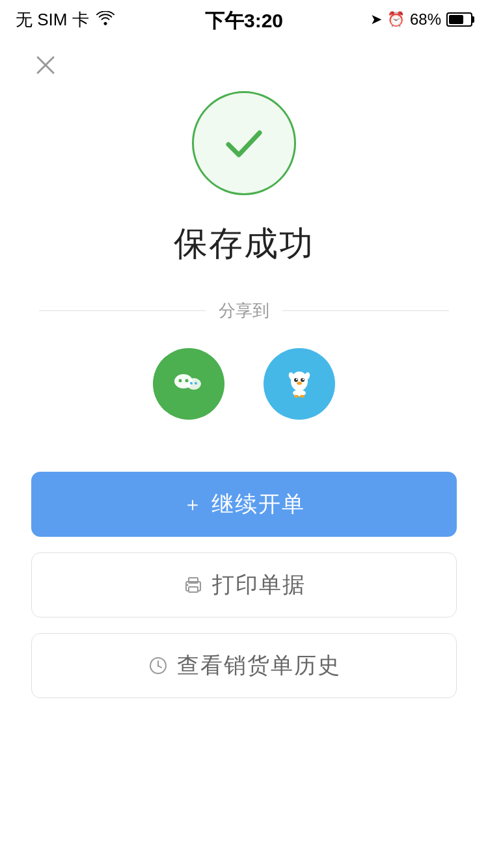  What do you see at coordinates (426, 20) in the screenshot?
I see `battery-percentage: 68%` at bounding box center [426, 20].